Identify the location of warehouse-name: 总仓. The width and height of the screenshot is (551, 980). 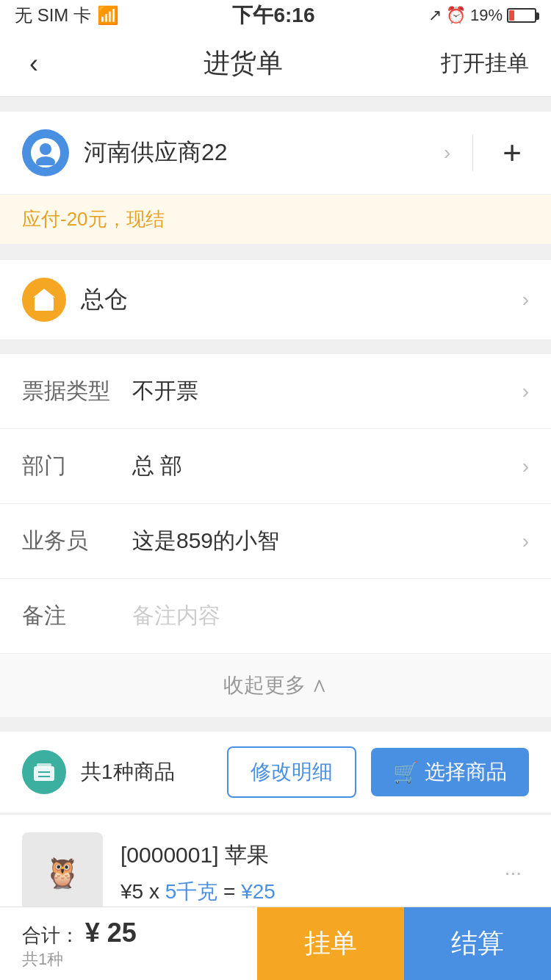
(301, 300).